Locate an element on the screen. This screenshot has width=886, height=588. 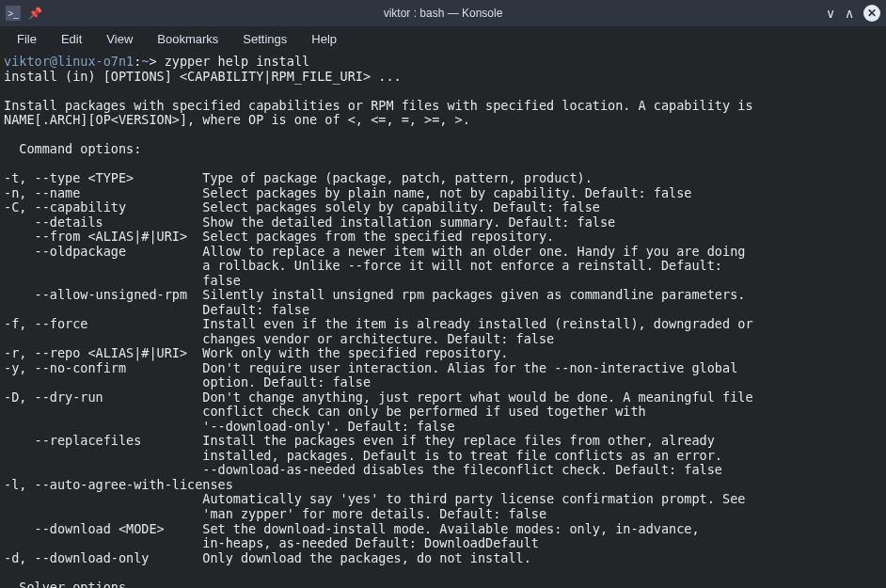
menu-view: View is located at coordinates (119, 40).